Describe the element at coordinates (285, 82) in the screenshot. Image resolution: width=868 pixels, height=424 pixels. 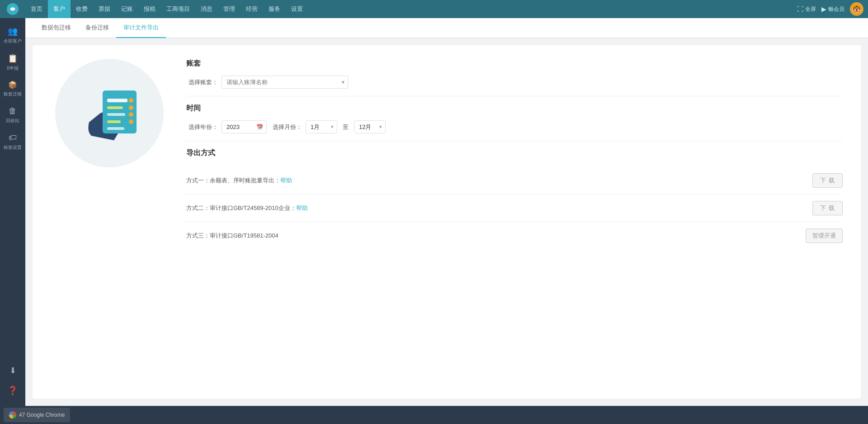
I see `account-input` at that location.